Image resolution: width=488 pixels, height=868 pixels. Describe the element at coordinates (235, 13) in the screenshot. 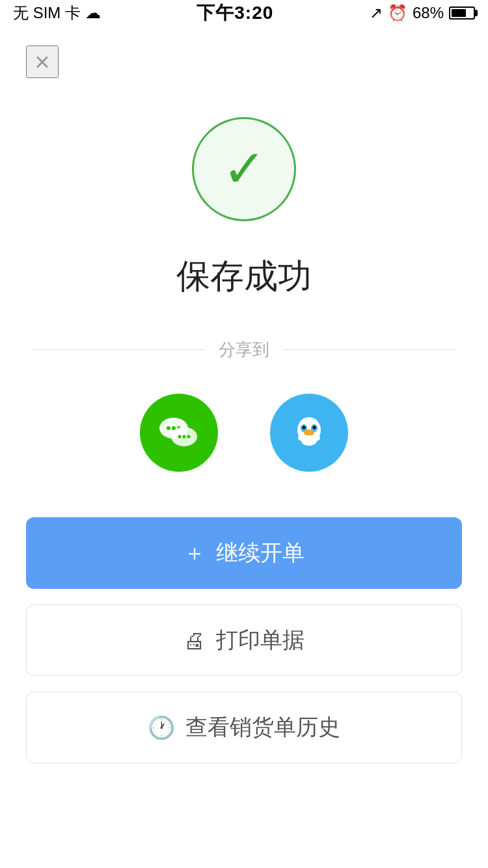

I see `status-time: 下午3:20` at that location.